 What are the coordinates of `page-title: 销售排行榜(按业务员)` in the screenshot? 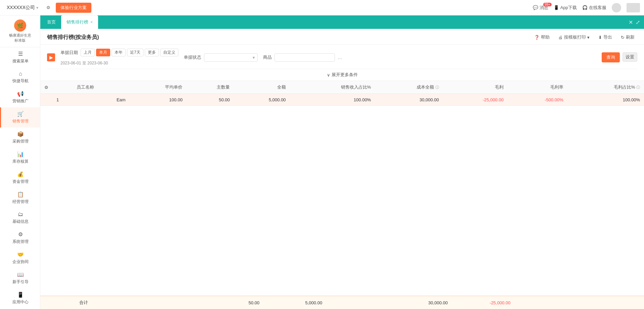 It's located at (73, 38).